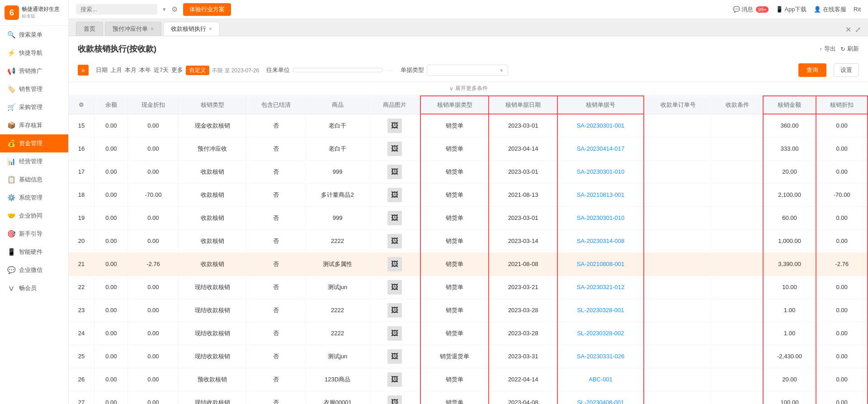 The height and width of the screenshot is (404, 868). What do you see at coordinates (211, 29) in the screenshot?
I see `tab-receipt-close: ×` at bounding box center [211, 29].